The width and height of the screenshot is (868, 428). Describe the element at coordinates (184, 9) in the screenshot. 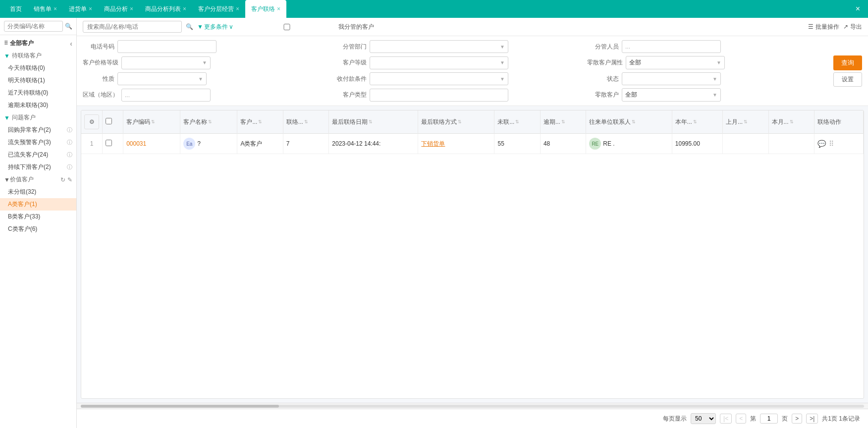

I see `nav-product-list-close: ×` at that location.